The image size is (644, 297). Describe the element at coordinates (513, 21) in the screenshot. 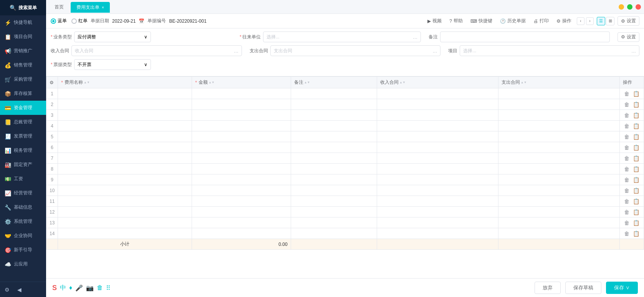

I see `action-history: 🕐 历史单据` at that location.